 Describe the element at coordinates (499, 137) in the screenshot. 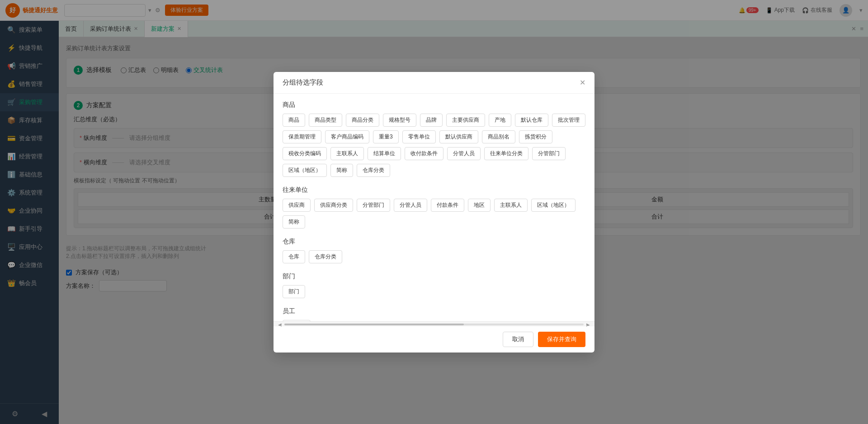

I see `field-tag-0-14: 商品别名` at that location.